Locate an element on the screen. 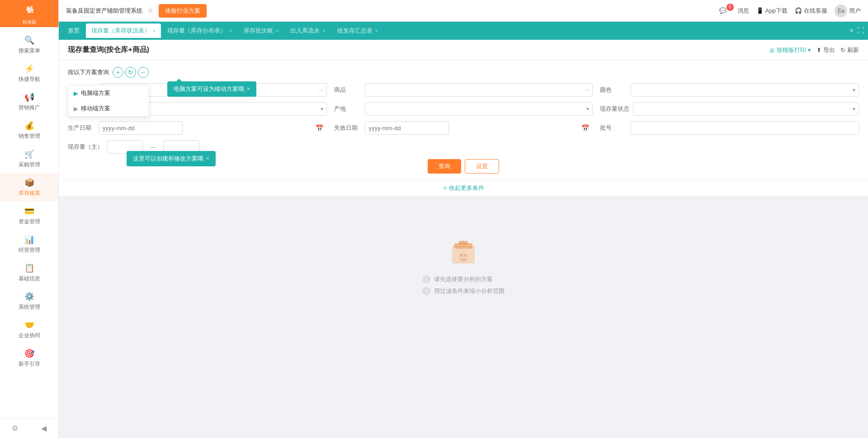 This screenshot has width=868, height=438. stock-main-label: 现存量（主） is located at coordinates (85, 147).